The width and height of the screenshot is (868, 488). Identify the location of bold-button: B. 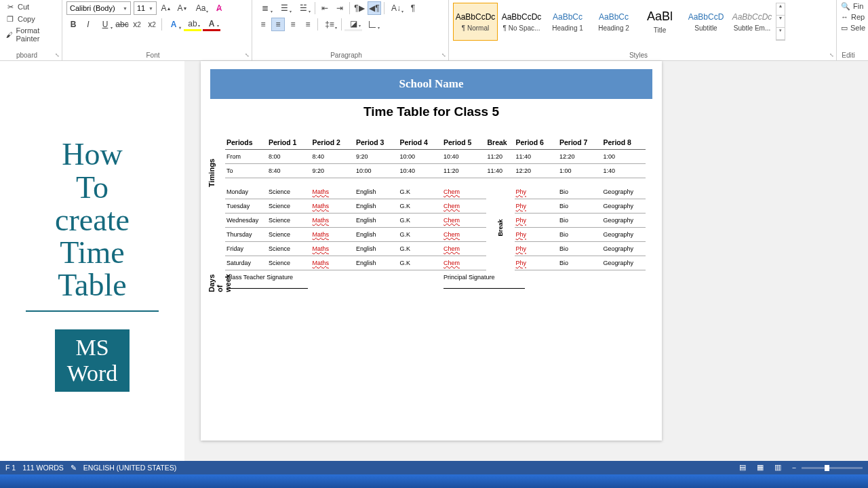
(73, 24).